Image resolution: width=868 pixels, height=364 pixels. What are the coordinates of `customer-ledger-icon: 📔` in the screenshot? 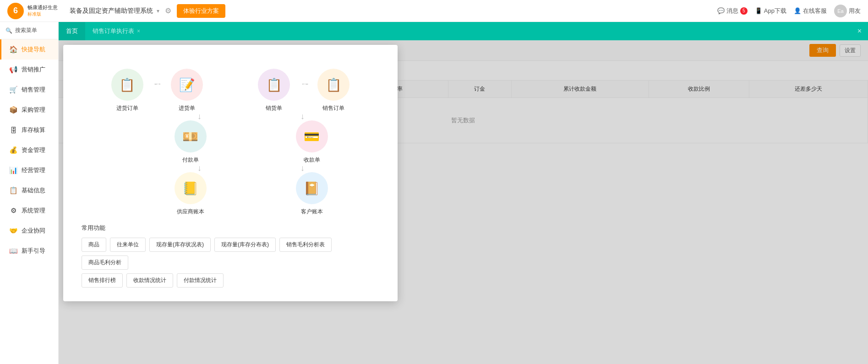 It's located at (312, 188).